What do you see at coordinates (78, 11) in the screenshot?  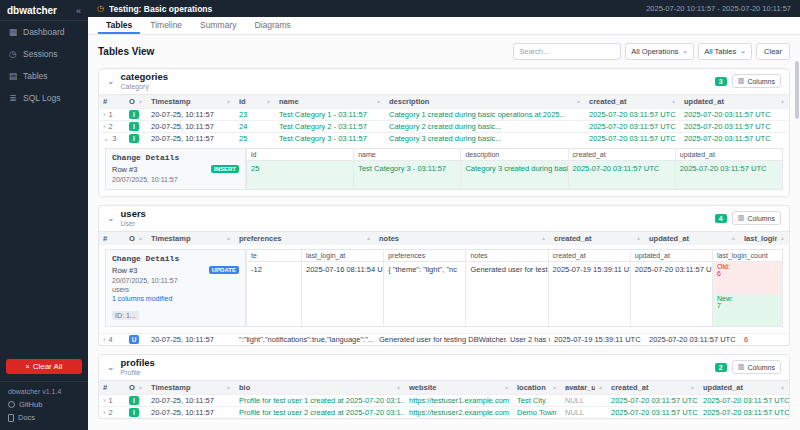 I see `sidebar-collapse-icon: «` at bounding box center [78, 11].